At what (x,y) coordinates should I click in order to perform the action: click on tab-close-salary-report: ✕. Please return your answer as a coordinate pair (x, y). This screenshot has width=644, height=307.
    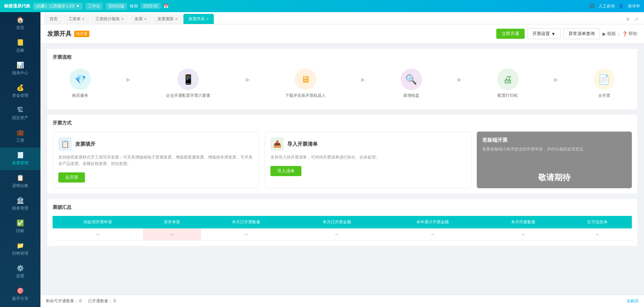
    Looking at the image, I should click on (122, 19).